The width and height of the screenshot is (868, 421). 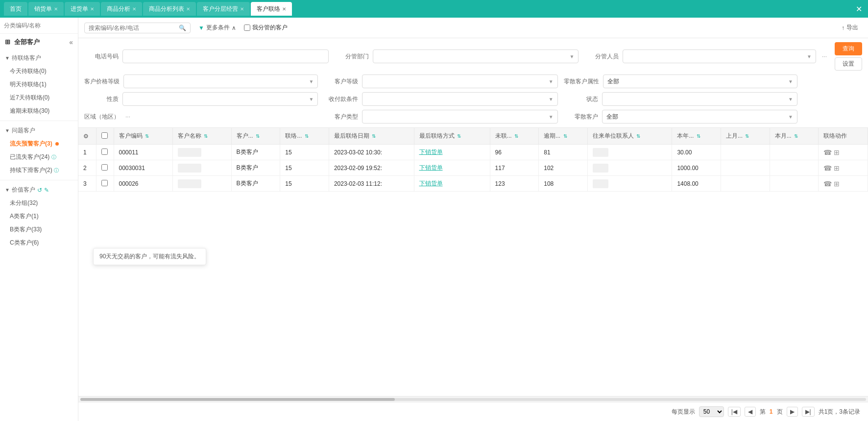 What do you see at coordinates (793, 412) in the screenshot?
I see `pagination-next: ▶` at bounding box center [793, 412].